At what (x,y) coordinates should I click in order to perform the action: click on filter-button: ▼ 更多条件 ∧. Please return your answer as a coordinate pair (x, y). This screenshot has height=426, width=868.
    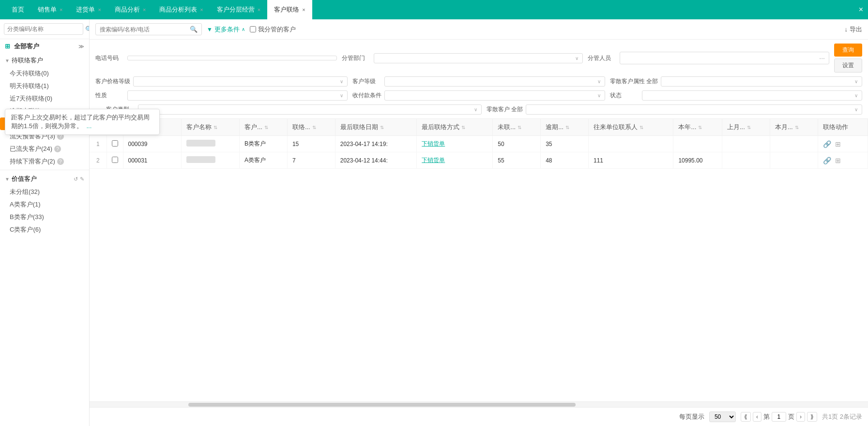
    Looking at the image, I should click on (226, 29).